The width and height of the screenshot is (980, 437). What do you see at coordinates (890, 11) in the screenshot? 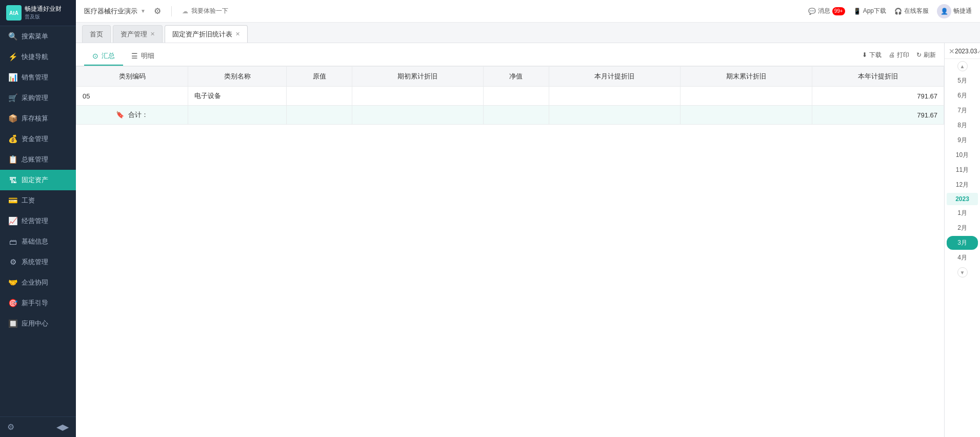
I see `topbar-right: 💬 消息 99+ 📱 App下载 🎧 在线客服 👤 畅捷通` at bounding box center [890, 11].